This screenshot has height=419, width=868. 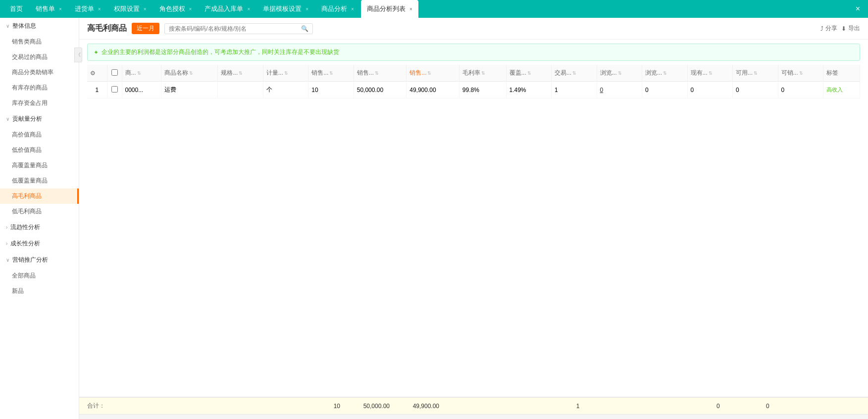 I want to click on table-row: 1 0000... 运费, so click(x=473, y=90).